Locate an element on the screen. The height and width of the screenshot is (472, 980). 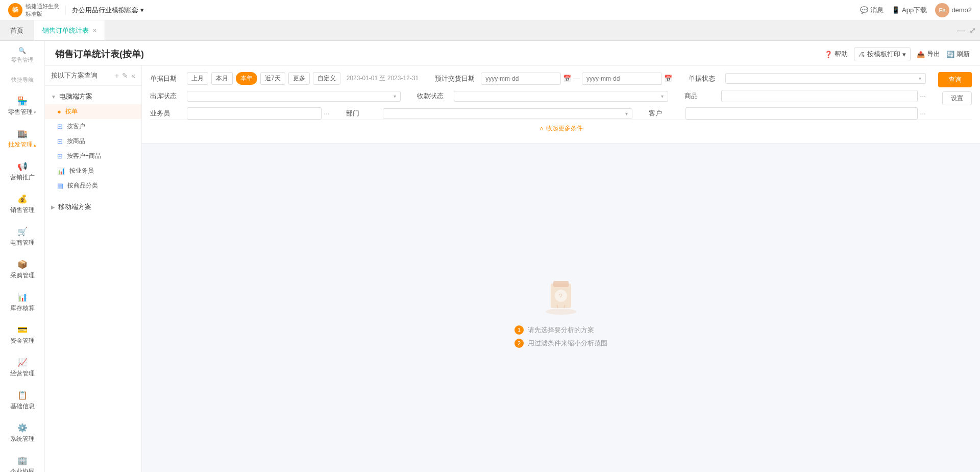
predict-date-start-input is located at coordinates (521, 79).